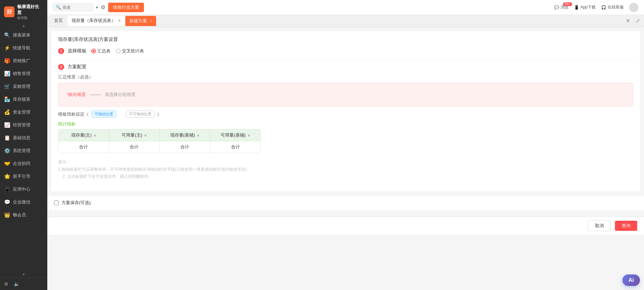 The height and width of the screenshot is (290, 644). I want to click on indicator-settings-text: 模板指标设定（, so click(74, 114).